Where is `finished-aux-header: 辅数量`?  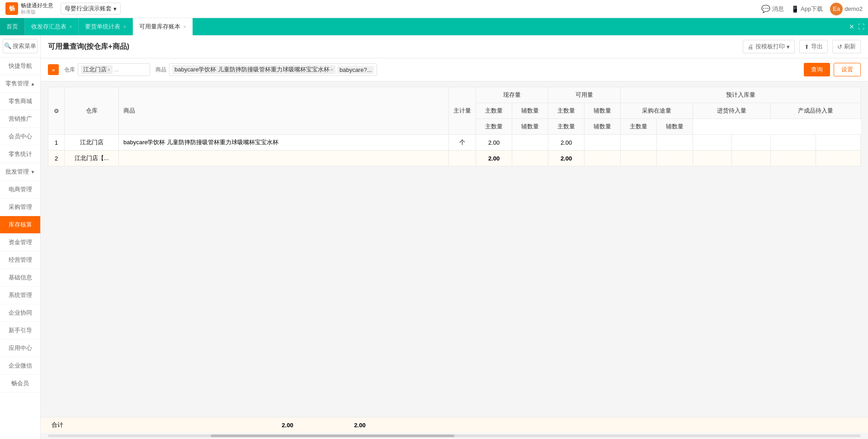
finished-aux-header: 辅数量 is located at coordinates (675, 127).